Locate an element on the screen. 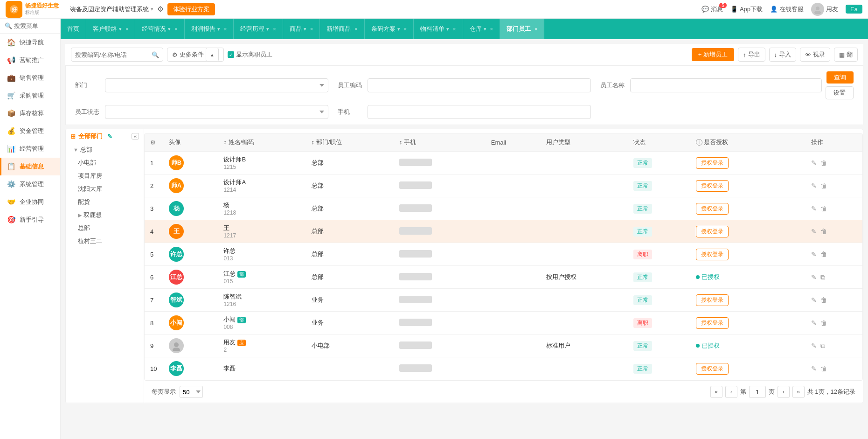 This screenshot has height=439, width=868. next-page-button: › is located at coordinates (784, 392).